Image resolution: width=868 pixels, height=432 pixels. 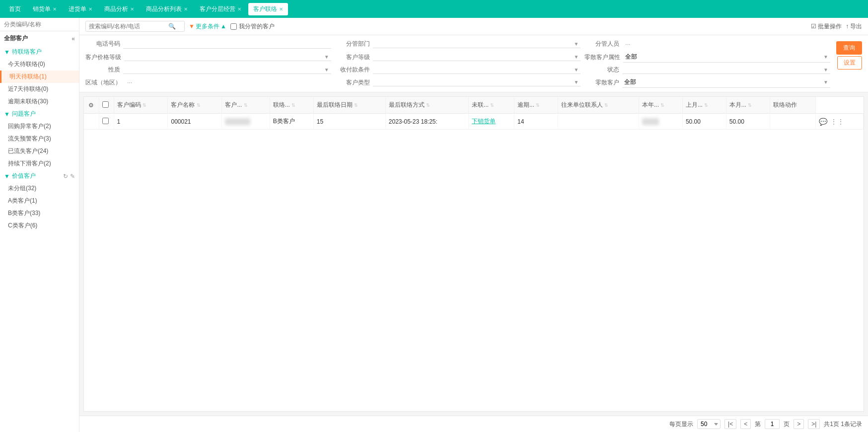 What do you see at coordinates (40, 201) in the screenshot?
I see `sidebar-item-class-a: A类客户(1)` at bounding box center [40, 201].